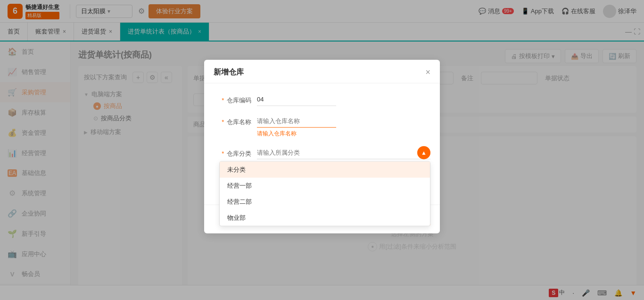 The height and width of the screenshot is (300, 644). Describe the element at coordinates (325, 194) in the screenshot. I see `category-dropdown-list: 未分类 经营一部 经营二部 物业部` at that location.